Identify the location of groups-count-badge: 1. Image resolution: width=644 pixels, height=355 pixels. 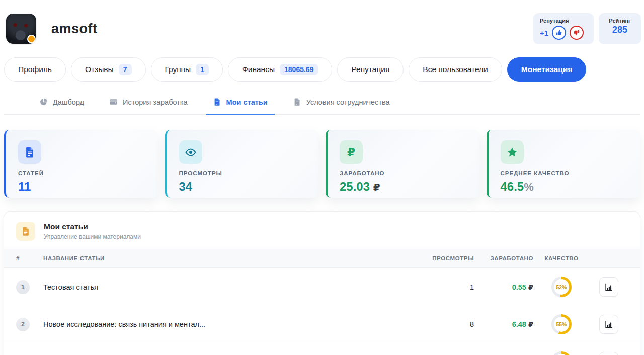
(202, 69).